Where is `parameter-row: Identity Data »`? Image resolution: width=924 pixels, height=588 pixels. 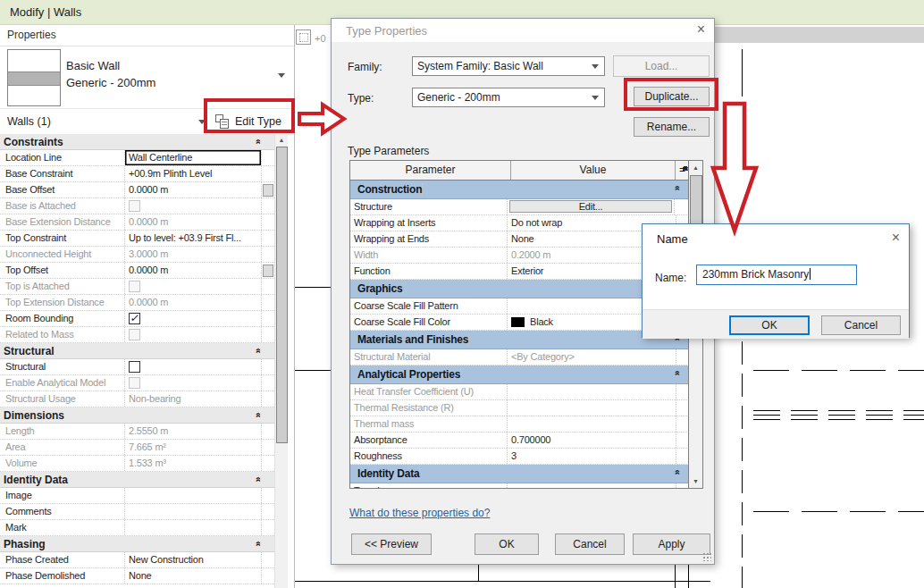
parameter-row: Identity Data » is located at coordinates (520, 474).